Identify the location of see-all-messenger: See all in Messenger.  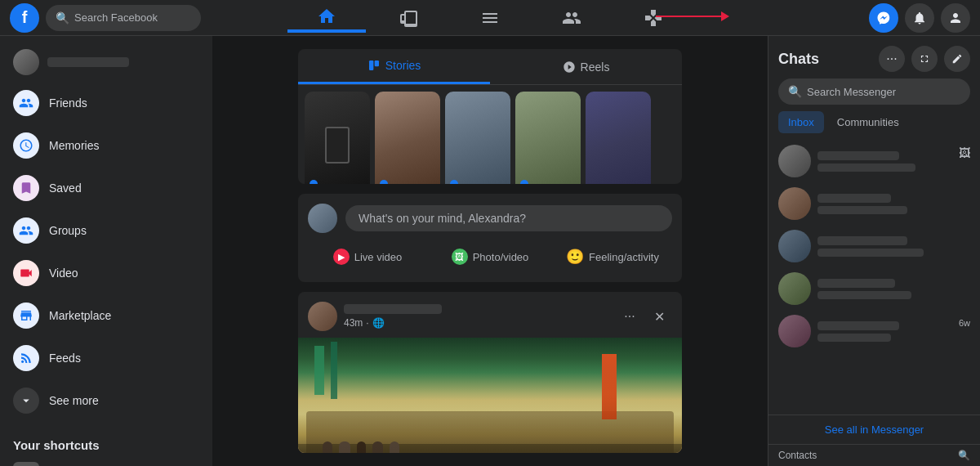
(874, 429).